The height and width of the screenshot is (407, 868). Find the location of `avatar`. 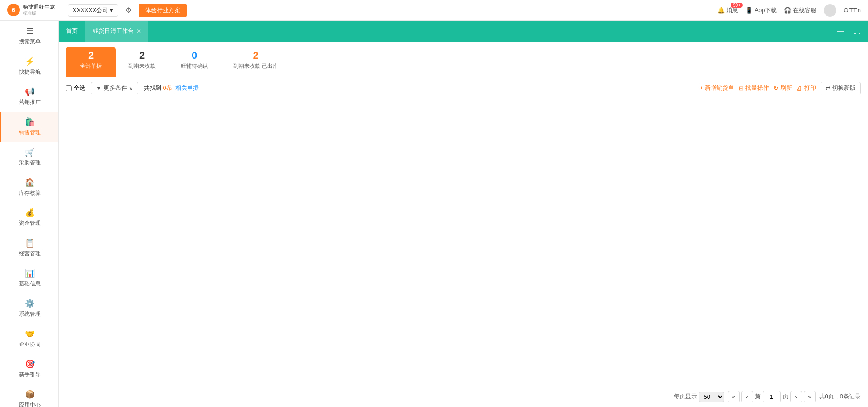

avatar is located at coordinates (830, 10).